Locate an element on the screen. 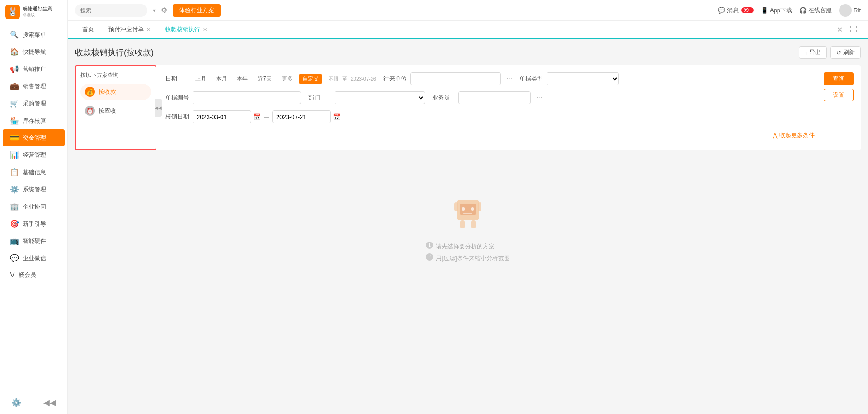  verify-start-calendar-icon: 📅 is located at coordinates (257, 117).